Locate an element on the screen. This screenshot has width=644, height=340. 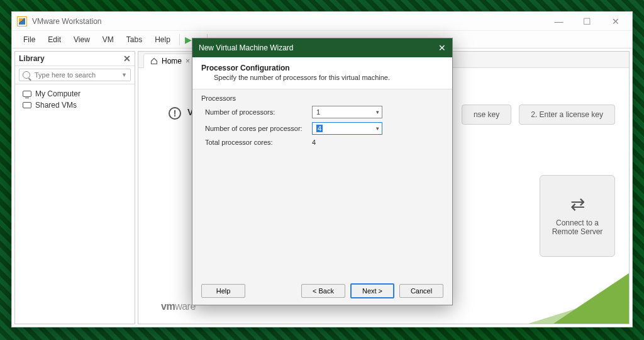
num-processors-label: Number of processors: is located at coordinates (257, 112).